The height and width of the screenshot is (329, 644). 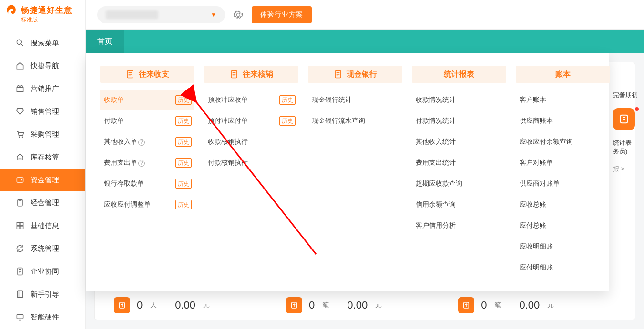 What do you see at coordinates (546, 142) in the screenshot?
I see `mega-item-label: 应收应付余额查询` at bounding box center [546, 142].